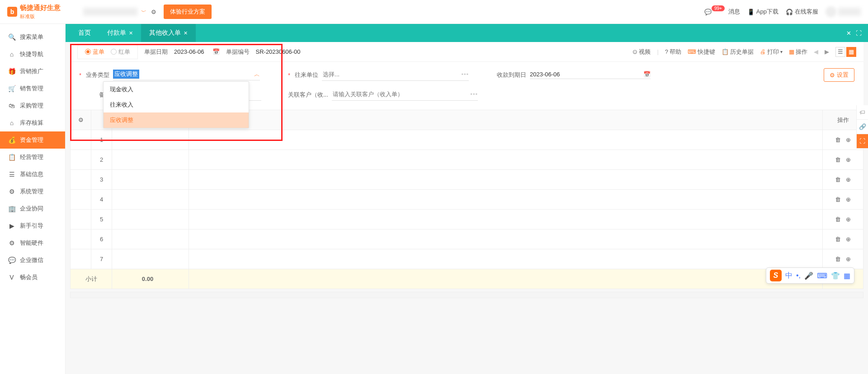 The height and width of the screenshot is (374, 868). I want to click on table-row: 1 🗑 ⊕, so click(467, 140).